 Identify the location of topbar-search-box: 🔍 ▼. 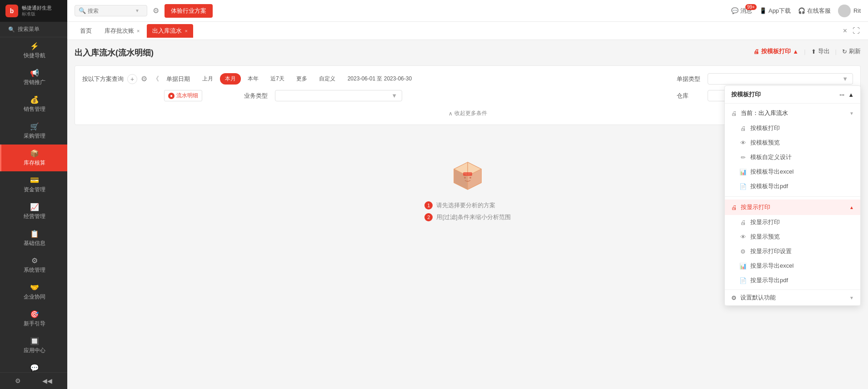
(111, 11).